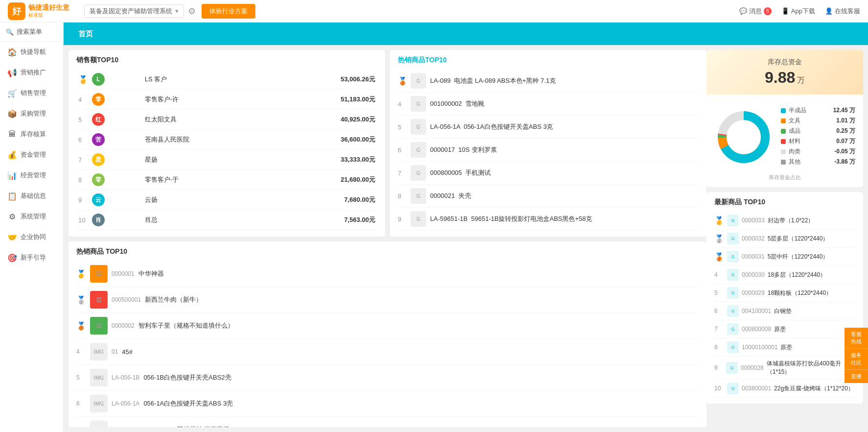 Image resolution: width=868 pixels, height=432 pixels. What do you see at coordinates (856, 356) in the screenshot?
I see `cs-float: 客服热线 服务社区 直播` at bounding box center [856, 356].